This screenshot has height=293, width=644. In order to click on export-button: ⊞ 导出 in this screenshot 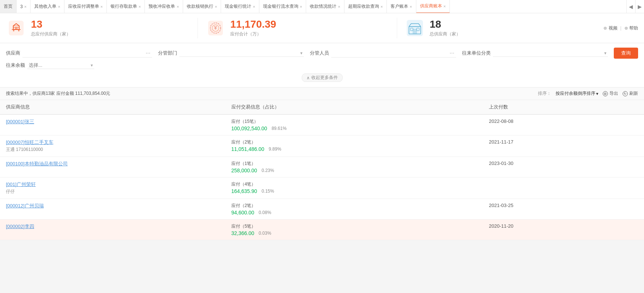, I will do `click(610, 94)`.